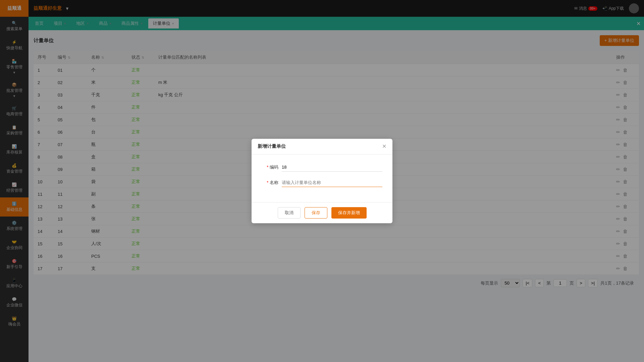 Image resolution: width=644 pixels, height=362 pixels. Describe the element at coordinates (384, 146) in the screenshot. I see `modal-close-button: ✕` at that location.